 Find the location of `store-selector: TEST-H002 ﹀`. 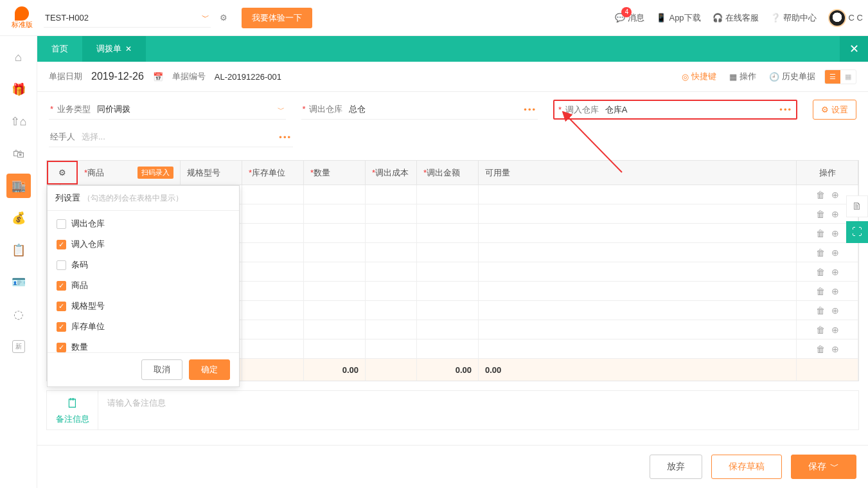

store-selector: TEST-H002 ﹀ is located at coordinates (127, 18).